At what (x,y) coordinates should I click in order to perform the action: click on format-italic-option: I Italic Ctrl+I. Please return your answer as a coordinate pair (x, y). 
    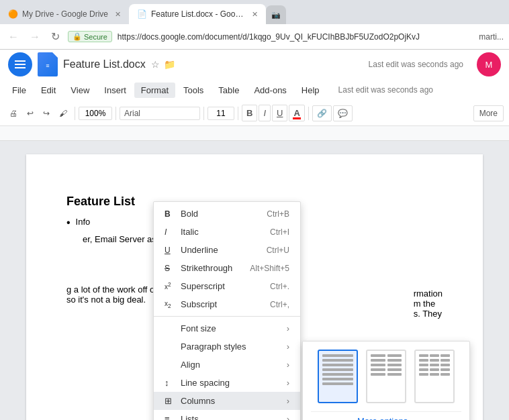
    Looking at the image, I should click on (227, 232).